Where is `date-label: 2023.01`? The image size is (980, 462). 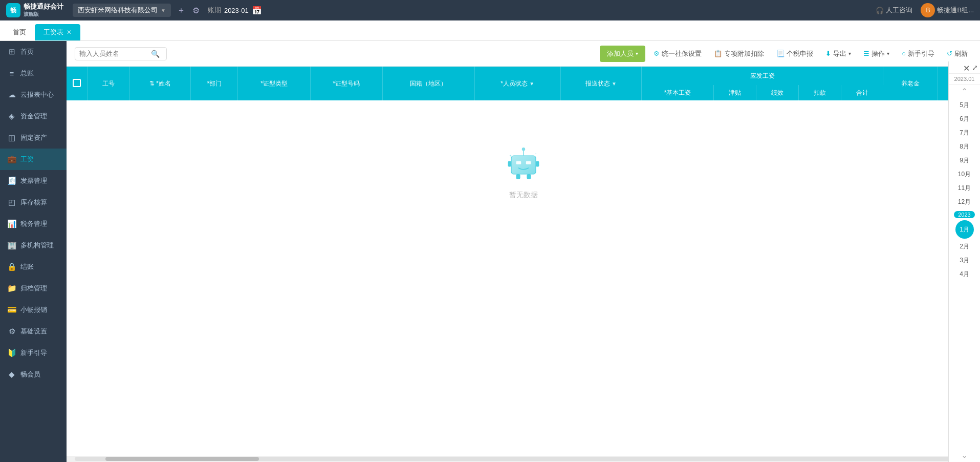
date-label: 2023.01 is located at coordinates (964, 79).